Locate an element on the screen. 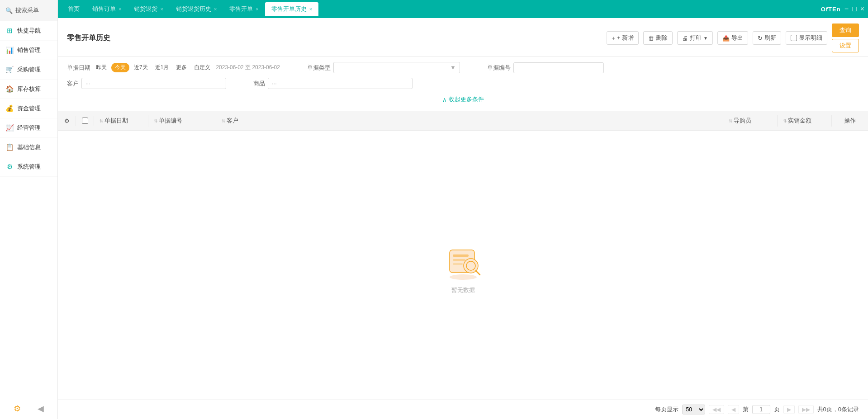 This screenshot has width=868, height=419. operations-icon: 📈 is located at coordinates (9, 128).